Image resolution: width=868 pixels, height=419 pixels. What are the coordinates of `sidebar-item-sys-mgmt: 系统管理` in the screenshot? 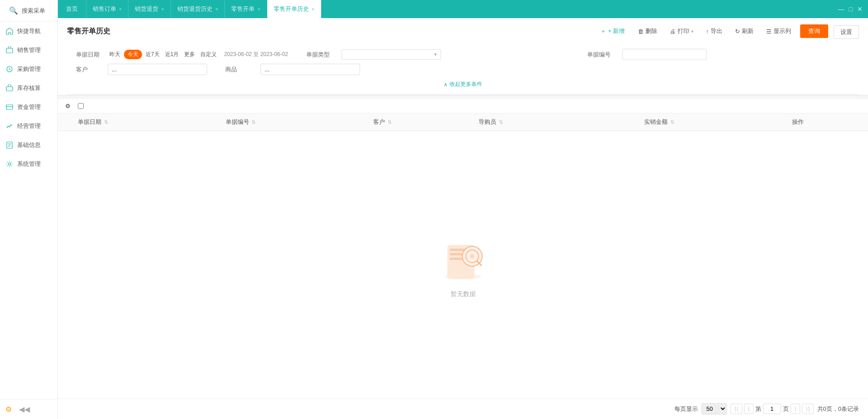 It's located at (29, 164).